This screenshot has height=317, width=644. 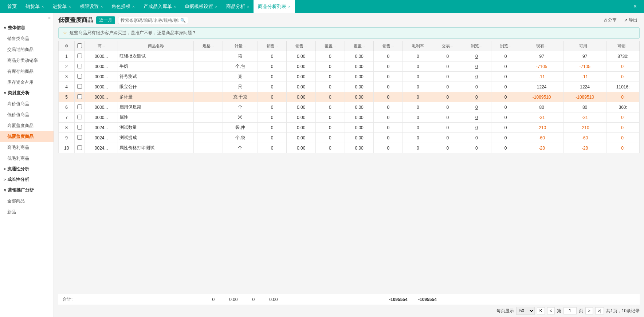 What do you see at coordinates (551, 311) in the screenshot?
I see `prev-page-button: <` at bounding box center [551, 311].